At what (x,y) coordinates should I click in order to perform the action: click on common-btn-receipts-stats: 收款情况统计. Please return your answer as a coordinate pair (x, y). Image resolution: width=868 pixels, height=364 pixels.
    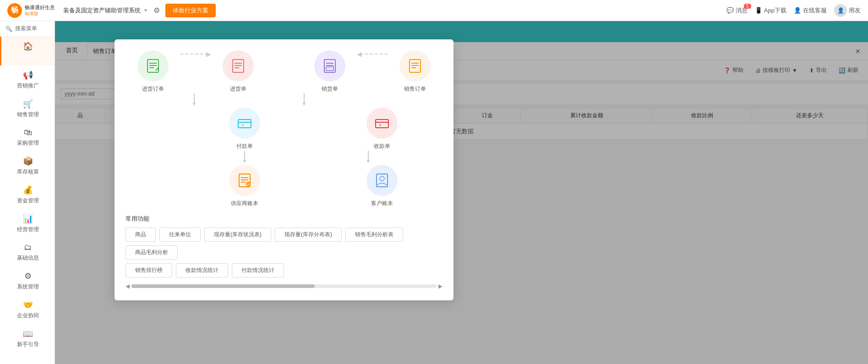
    Looking at the image, I should click on (202, 270).